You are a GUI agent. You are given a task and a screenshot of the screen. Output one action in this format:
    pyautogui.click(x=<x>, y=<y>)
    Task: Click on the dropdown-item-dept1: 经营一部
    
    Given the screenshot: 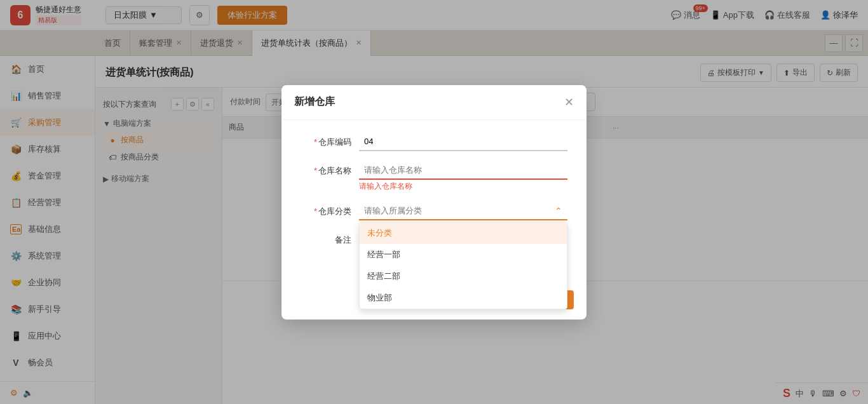 What is the action you would take?
    pyautogui.click(x=463, y=255)
    